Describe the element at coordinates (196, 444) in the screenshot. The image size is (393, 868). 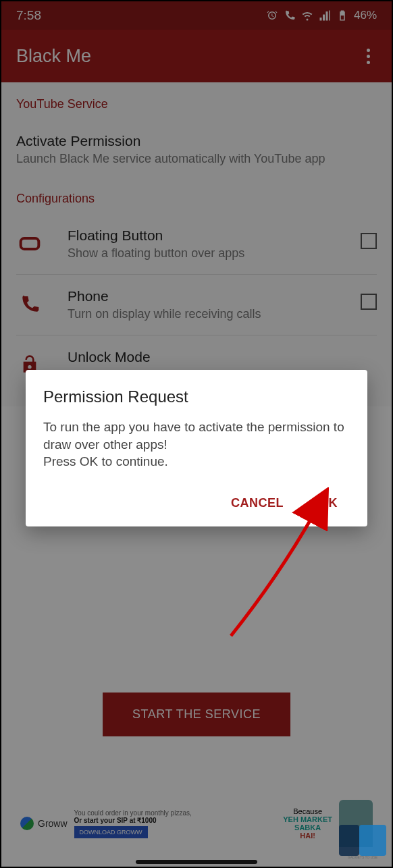
I see `dialog-body: To run the app you have to activate the …` at that location.